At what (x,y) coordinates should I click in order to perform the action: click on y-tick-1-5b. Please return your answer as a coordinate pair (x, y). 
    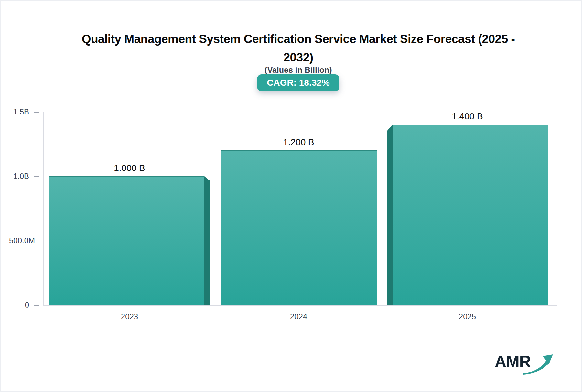
    Looking at the image, I should click on (37, 112).